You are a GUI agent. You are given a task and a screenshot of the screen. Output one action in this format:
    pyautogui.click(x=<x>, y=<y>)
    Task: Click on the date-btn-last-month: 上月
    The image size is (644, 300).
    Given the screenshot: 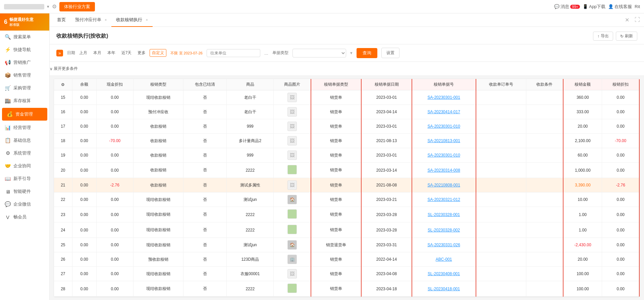 What is the action you would take?
    pyautogui.click(x=83, y=53)
    